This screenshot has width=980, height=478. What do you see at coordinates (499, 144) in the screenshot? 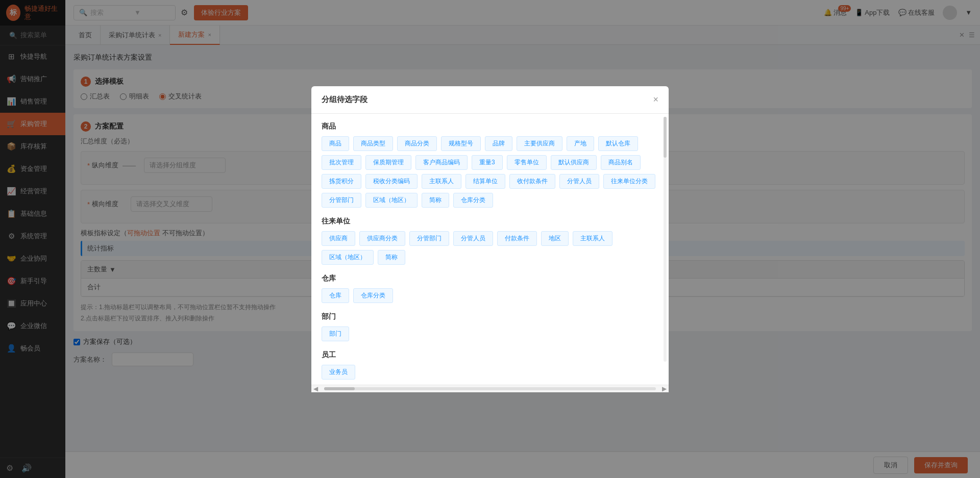
I see `field-brand: 品牌` at bounding box center [499, 144].